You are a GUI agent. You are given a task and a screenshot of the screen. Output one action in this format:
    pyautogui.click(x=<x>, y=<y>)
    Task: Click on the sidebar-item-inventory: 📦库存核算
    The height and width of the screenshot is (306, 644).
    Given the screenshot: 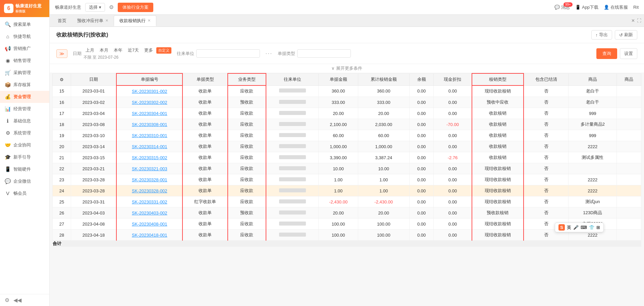 What is the action you would take?
    pyautogui.click(x=25, y=85)
    